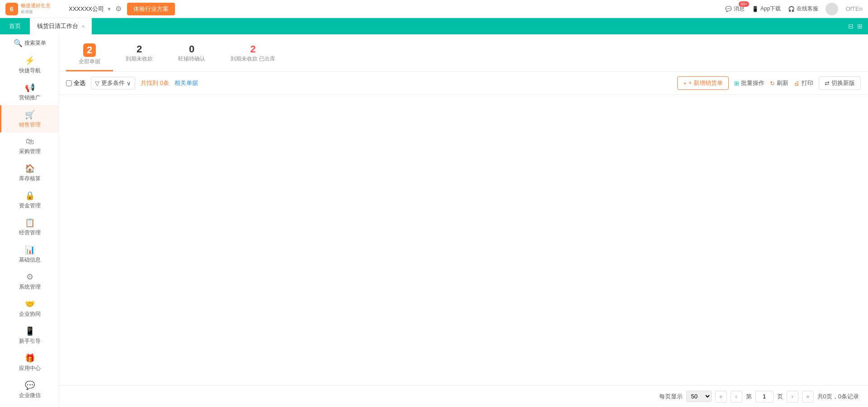  What do you see at coordinates (58, 26) in the screenshot?
I see `tab-work-label: 钱货日清工作台` at bounding box center [58, 26].